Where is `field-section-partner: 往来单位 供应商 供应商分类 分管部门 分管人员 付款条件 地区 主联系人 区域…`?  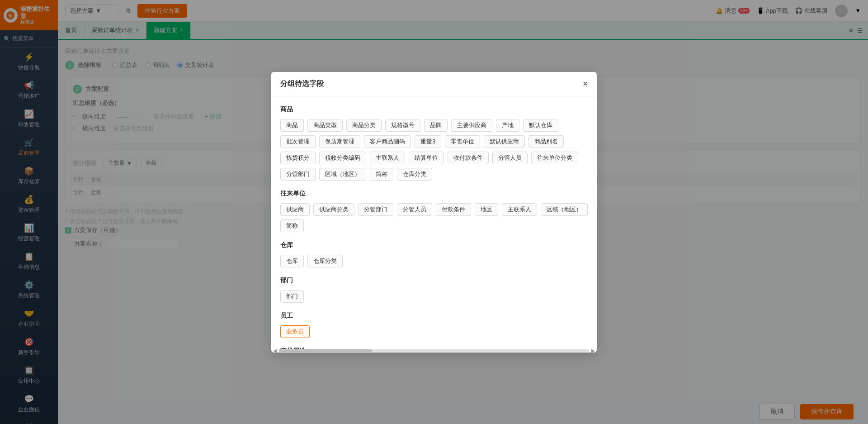 field-section-partner: 往来单位 供应商 供应商分类 分管部门 分管人员 付款条件 地区 主联系人 区域… is located at coordinates (434, 211).